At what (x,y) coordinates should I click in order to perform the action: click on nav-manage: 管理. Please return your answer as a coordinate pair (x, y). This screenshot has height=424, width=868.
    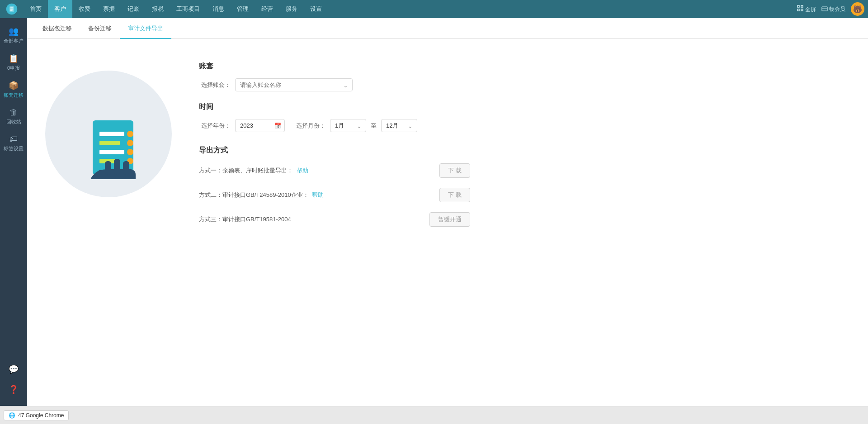
    Looking at the image, I should click on (243, 9).